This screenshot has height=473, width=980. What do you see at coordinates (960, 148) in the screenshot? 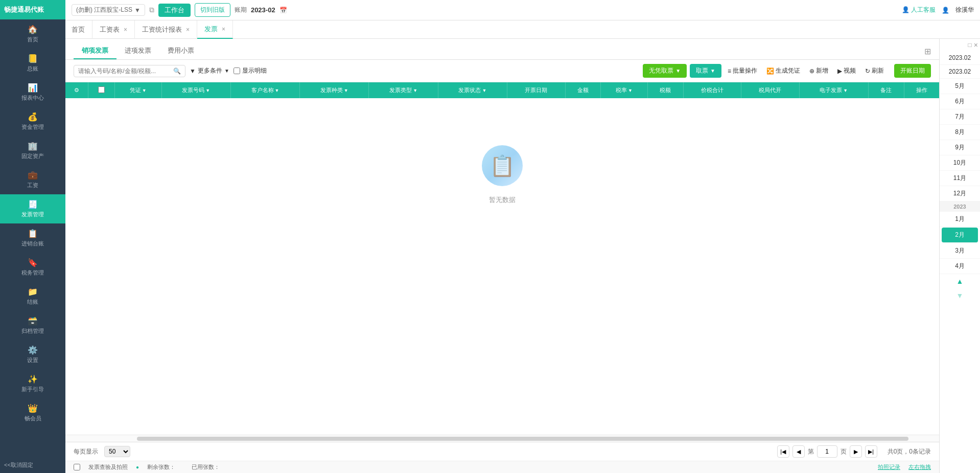
I see `date-panel-item-9mo: 9月` at bounding box center [960, 148].